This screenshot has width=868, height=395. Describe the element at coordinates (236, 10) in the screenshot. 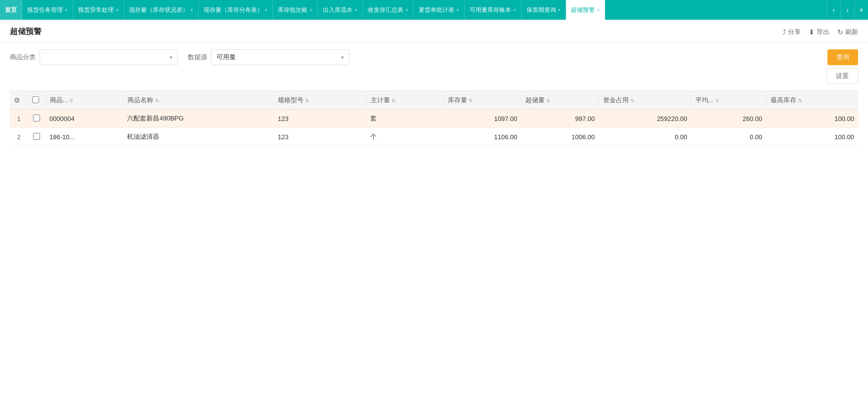

I see `nav-tab-stock-dist: 现存量（库存分布表） ×` at that location.